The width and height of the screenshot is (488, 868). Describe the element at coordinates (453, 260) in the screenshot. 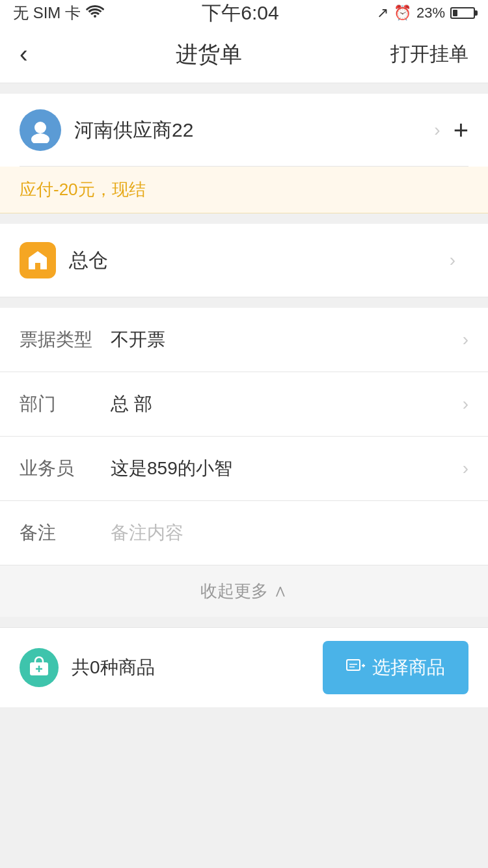

I see `warehouse-chevron-icon: ›` at that location.